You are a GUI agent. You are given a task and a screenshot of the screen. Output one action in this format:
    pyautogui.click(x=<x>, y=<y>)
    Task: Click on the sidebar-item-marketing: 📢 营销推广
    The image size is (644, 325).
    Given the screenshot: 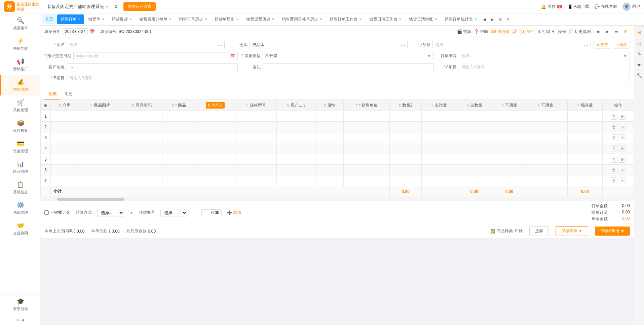 What is the action you would take?
    pyautogui.click(x=20, y=65)
    